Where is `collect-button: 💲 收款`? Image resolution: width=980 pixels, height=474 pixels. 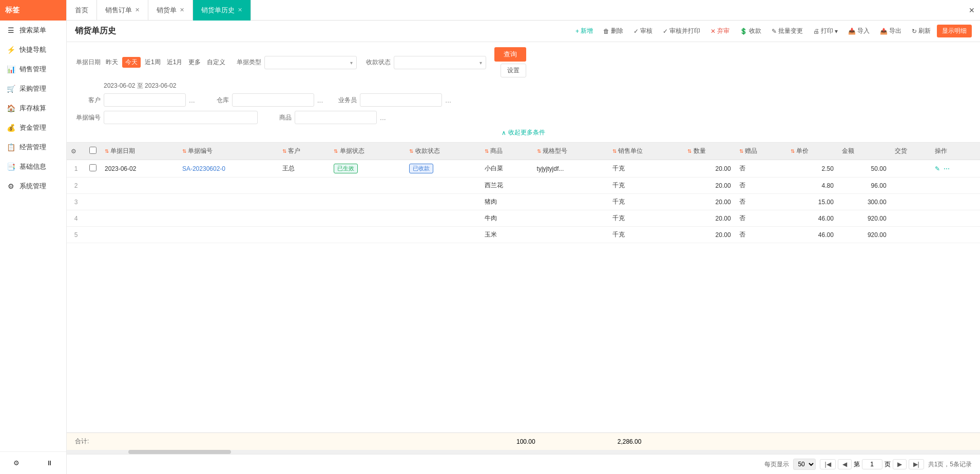 collect-button: 💲 收款 is located at coordinates (751, 31).